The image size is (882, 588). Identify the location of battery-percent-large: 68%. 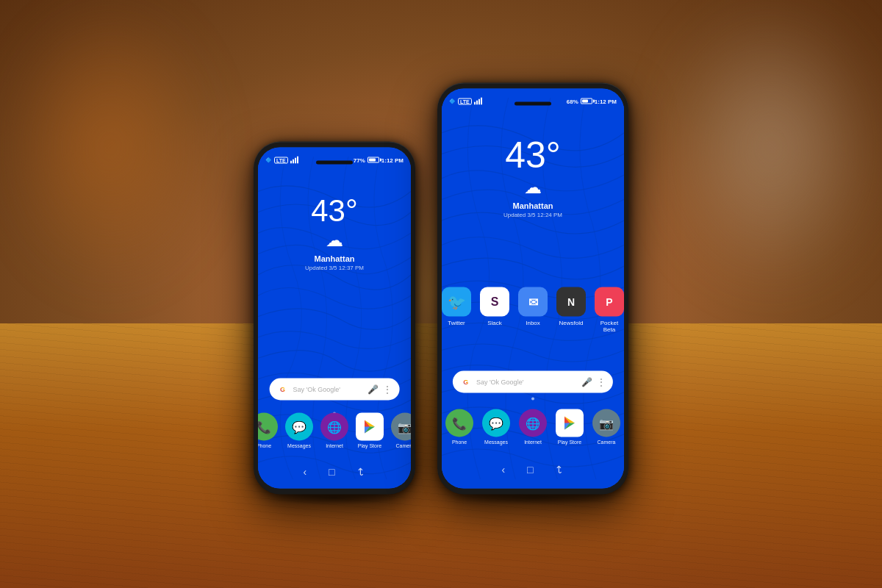
(573, 101).